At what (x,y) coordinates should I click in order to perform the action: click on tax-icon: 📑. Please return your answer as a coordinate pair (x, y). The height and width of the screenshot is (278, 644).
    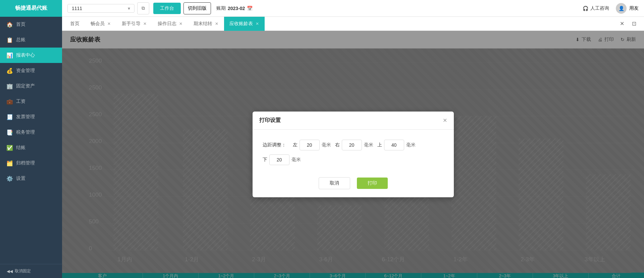
    Looking at the image, I should click on (10, 132).